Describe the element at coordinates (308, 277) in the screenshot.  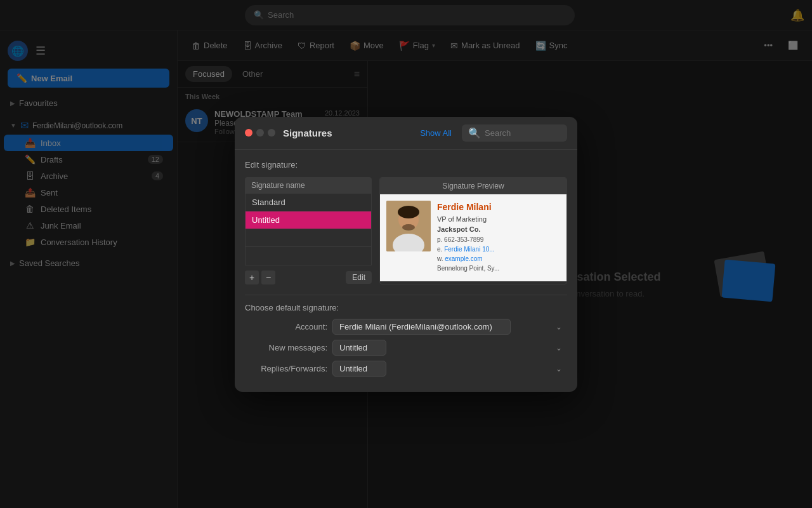
I see `sig-list-actions: + − Edit` at that location.